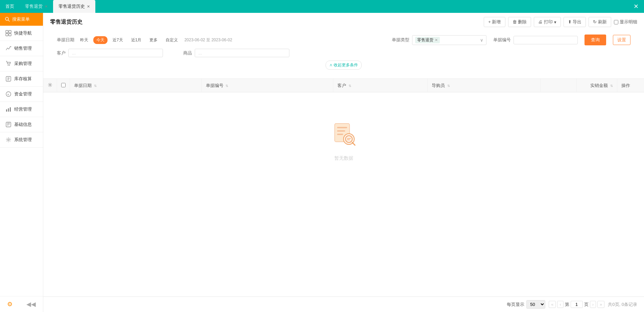 The height and width of the screenshot is (312, 644). What do you see at coordinates (536, 305) in the screenshot?
I see `per-page-select: 20 50 100` at bounding box center [536, 305].